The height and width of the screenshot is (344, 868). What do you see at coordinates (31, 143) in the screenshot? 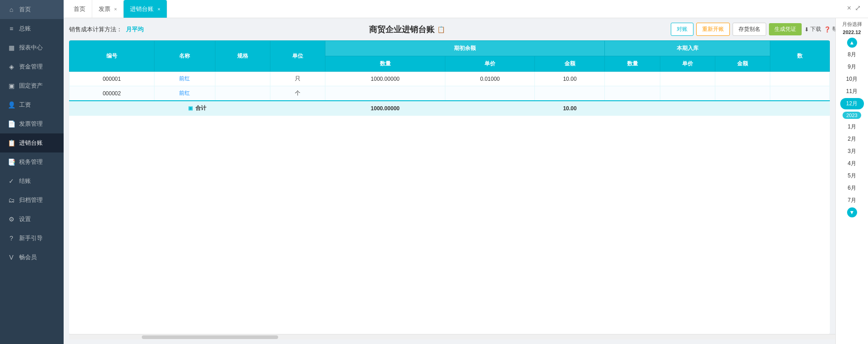
I see `sidebar-item-label: 进销台账` at bounding box center [31, 143].